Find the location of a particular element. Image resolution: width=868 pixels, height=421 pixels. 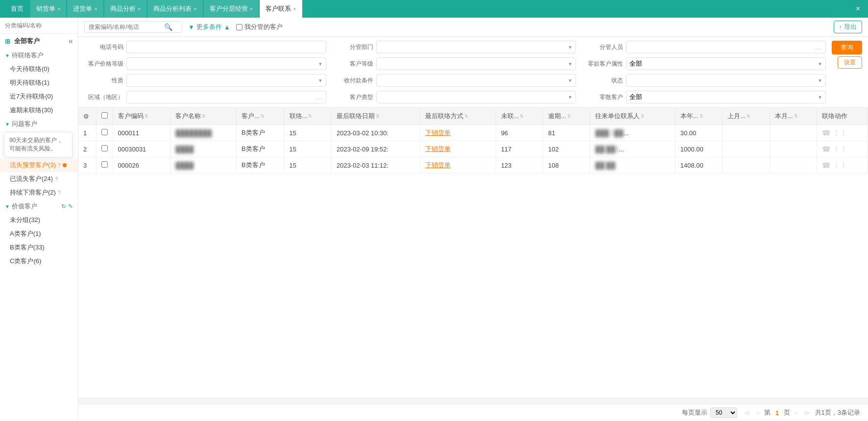

td-year-amount: 30.00 is located at coordinates (699, 133).